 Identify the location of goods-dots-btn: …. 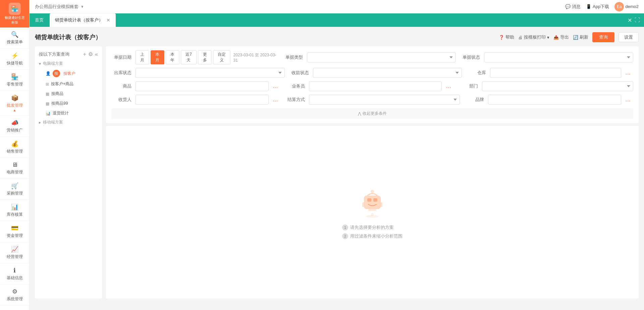
(275, 86).